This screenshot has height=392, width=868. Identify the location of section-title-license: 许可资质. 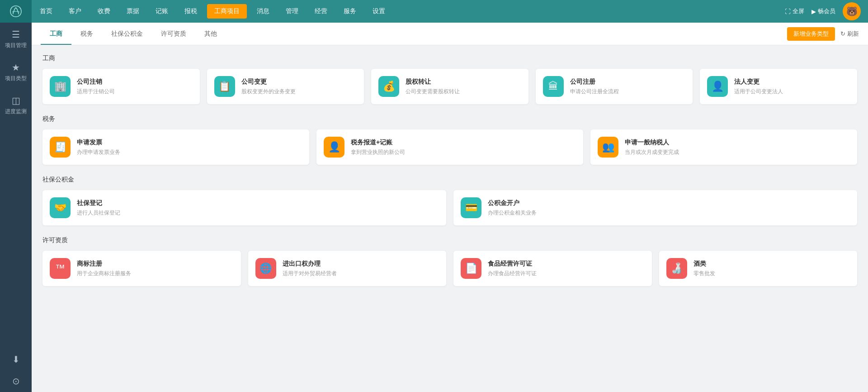
(450, 240).